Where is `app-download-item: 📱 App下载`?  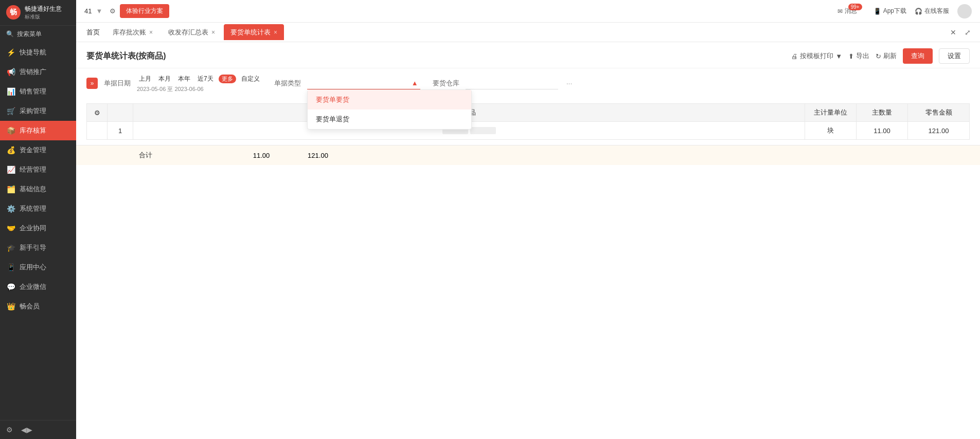 app-download-item: 📱 App下载 is located at coordinates (890, 11).